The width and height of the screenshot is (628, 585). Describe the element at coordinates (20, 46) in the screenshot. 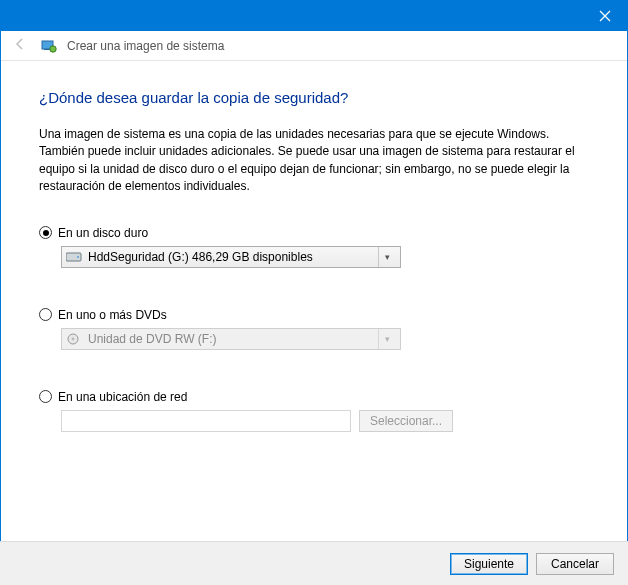

I see `back-button` at that location.